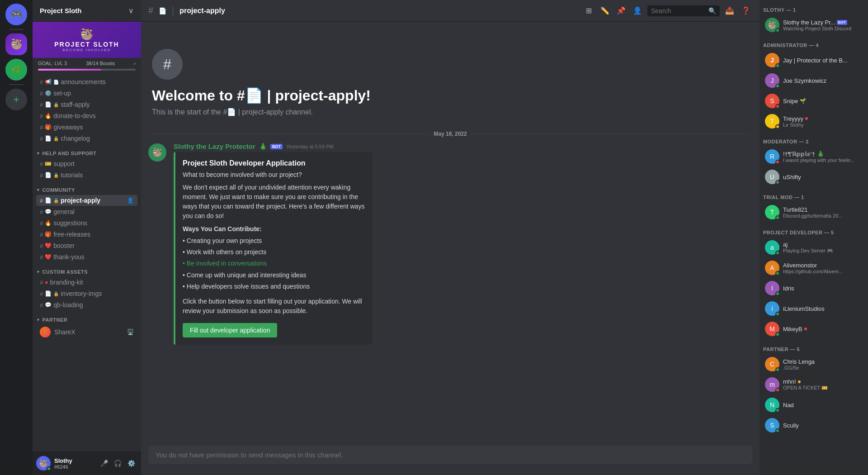 This screenshot has width=868, height=475. What do you see at coordinates (823, 425) in the screenshot?
I see `member-name-scully: Scully` at bounding box center [823, 425].